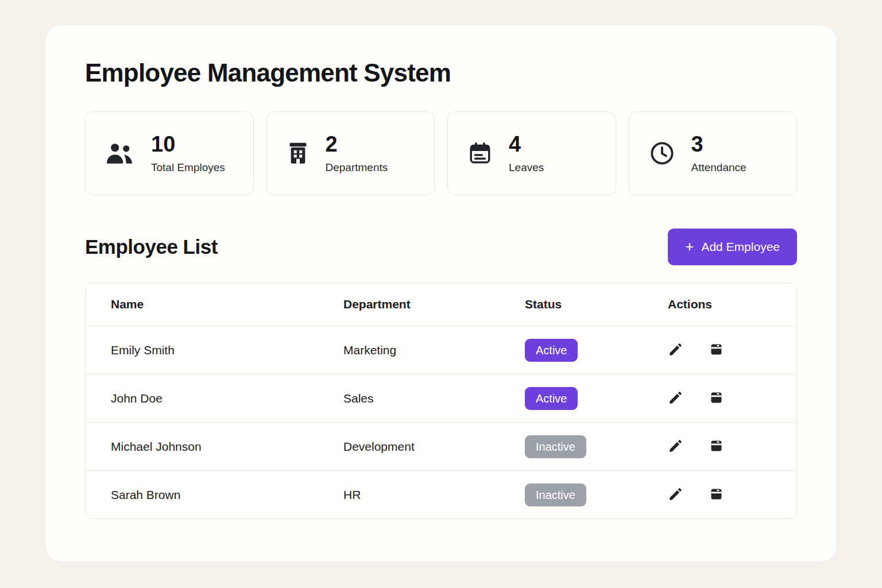 The height and width of the screenshot is (588, 882). I want to click on employee-department: Marketing, so click(409, 350).